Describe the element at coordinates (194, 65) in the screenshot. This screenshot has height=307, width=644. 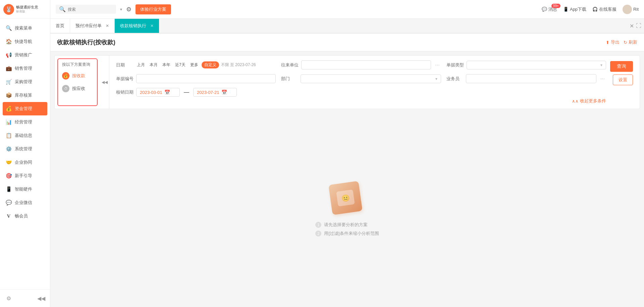
I see `date-btn-more: 更多` at that location.